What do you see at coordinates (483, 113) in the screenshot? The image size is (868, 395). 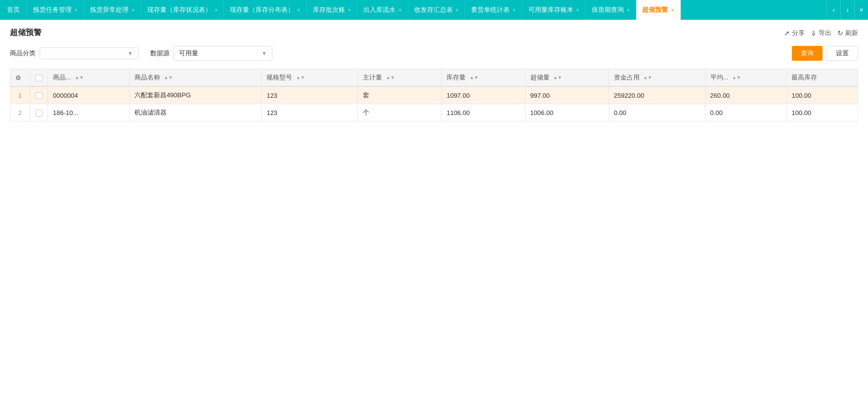 I see `row-stock-1: 1106.00` at bounding box center [483, 113].